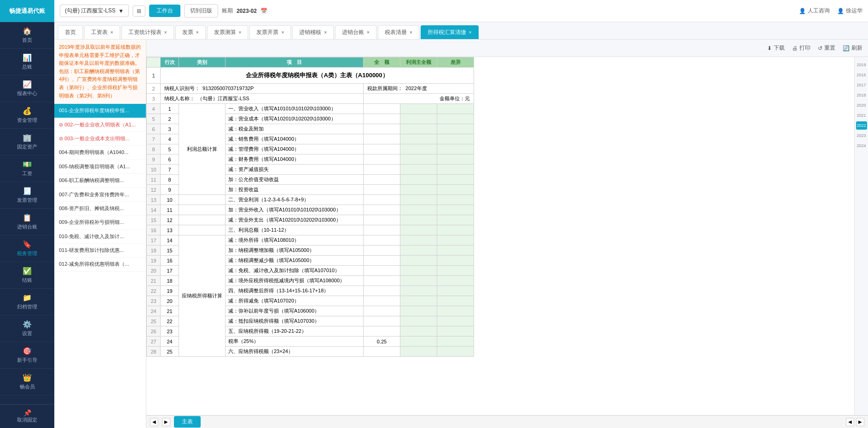 This screenshot has height=428, width=868. Describe the element at coordinates (862, 95) in the screenshot. I see `timeline-item-2018: 2018` at that location.